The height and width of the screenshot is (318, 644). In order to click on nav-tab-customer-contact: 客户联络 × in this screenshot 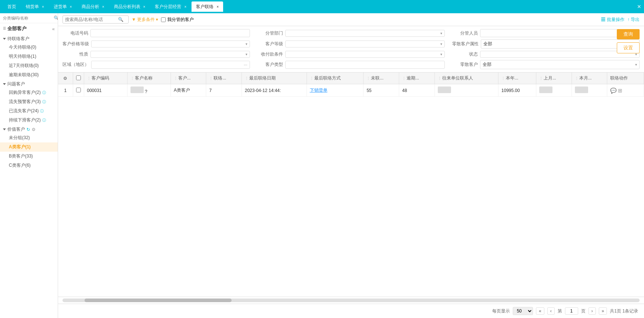, I will do `click(207, 7)`.